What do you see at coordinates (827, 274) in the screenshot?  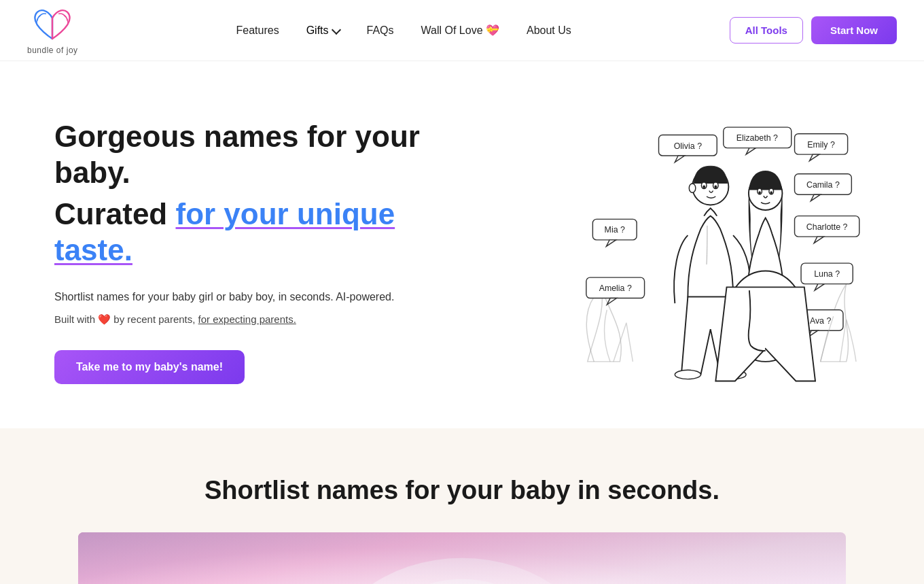 I see `svg-text: Luna ?` at bounding box center [827, 274].